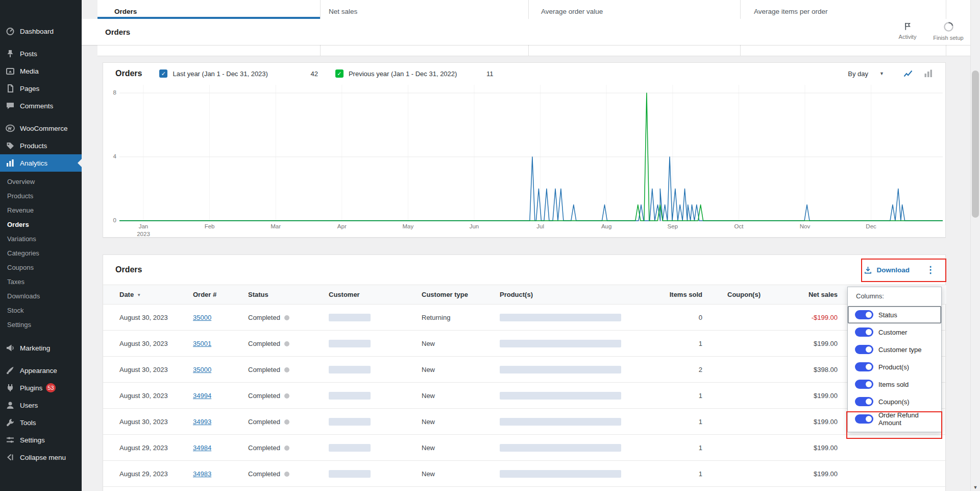 The height and width of the screenshot is (491, 980). What do you see at coordinates (894, 419) in the screenshot?
I see `column-toggle-order-refund-amount: Order Refund Amount` at bounding box center [894, 419].